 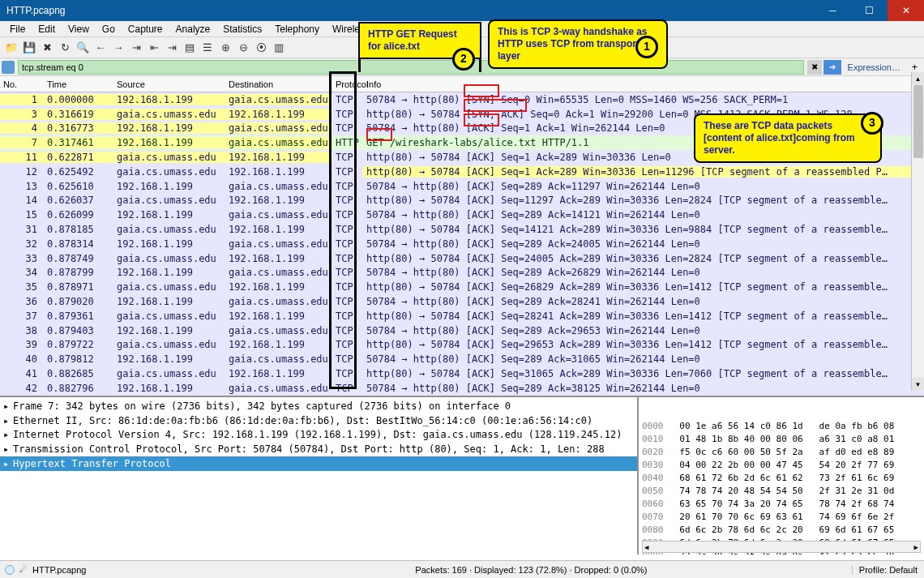 What do you see at coordinates (914, 67) in the screenshot?
I see `add-filter-button: +` at bounding box center [914, 67].